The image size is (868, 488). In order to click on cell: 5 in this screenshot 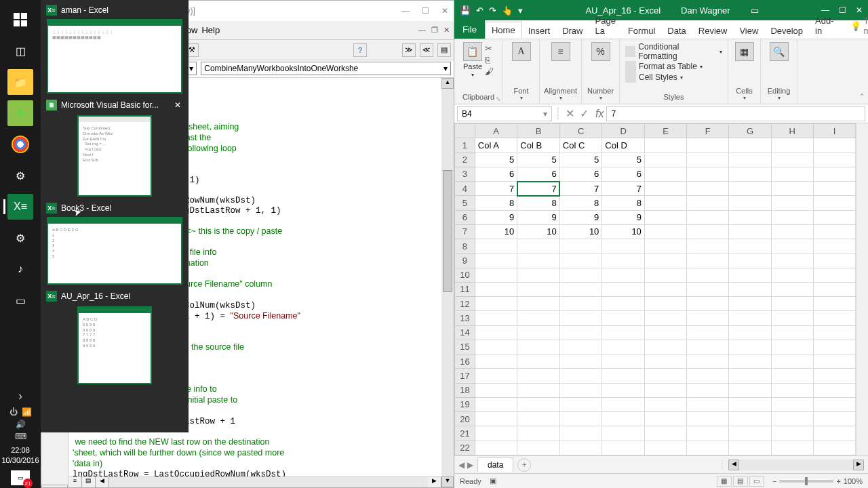, I will do `click(624, 160)`.